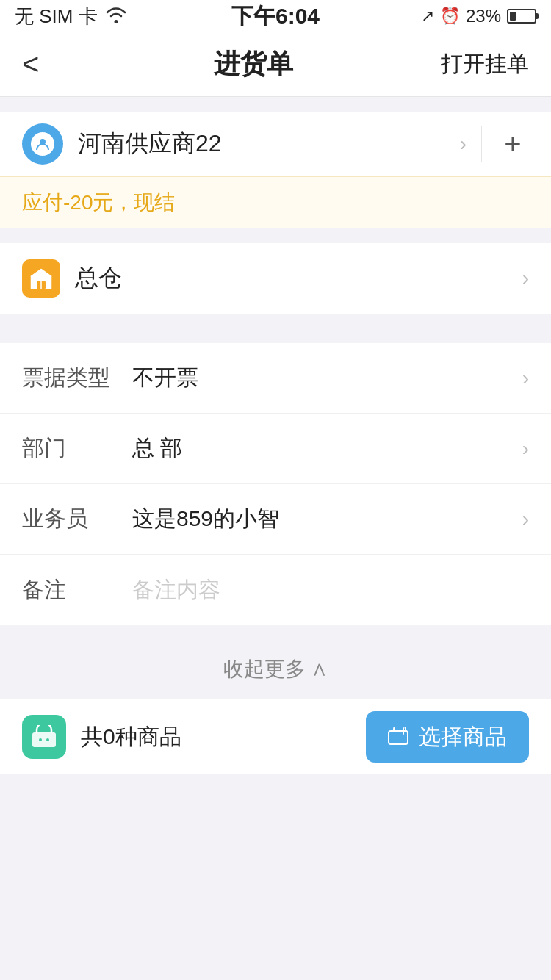 The image size is (551, 980). What do you see at coordinates (526, 519) in the screenshot?
I see `salesperson-chevron-icon: ›` at bounding box center [526, 519].